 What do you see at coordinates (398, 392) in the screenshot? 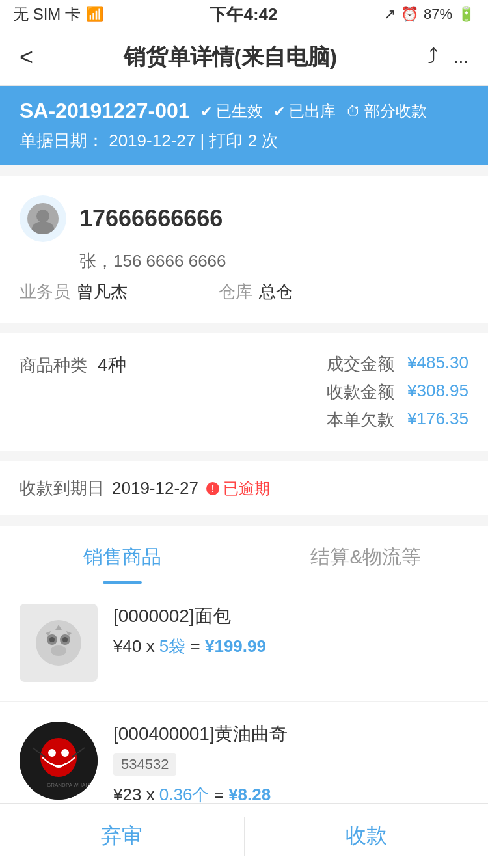
I see `amount-info: 成交金额 ¥485.30 收款金额 ¥308.95 本单欠款 ¥176.35` at bounding box center [398, 392].